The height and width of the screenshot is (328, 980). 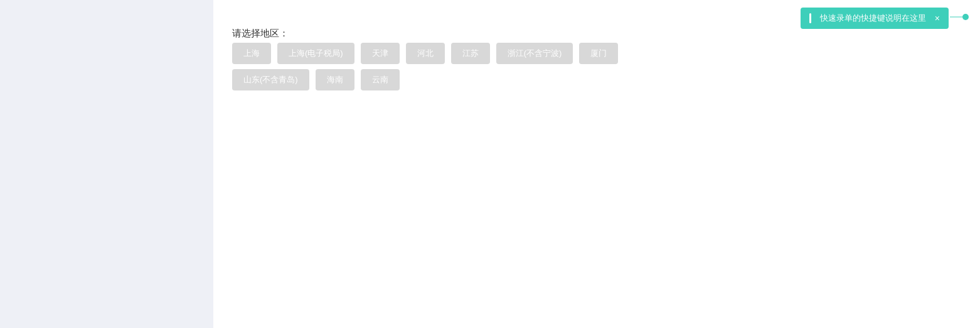 I want to click on region-btn-xiamen: 厦门, so click(x=599, y=53).